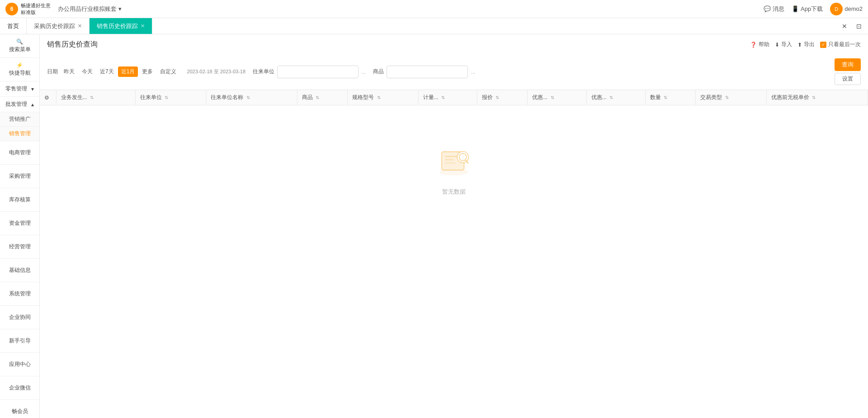 This screenshot has height=418, width=868. Describe the element at coordinates (252, 98) in the screenshot. I see `th-unit-name: 往来单位名称 ⇅` at that location.